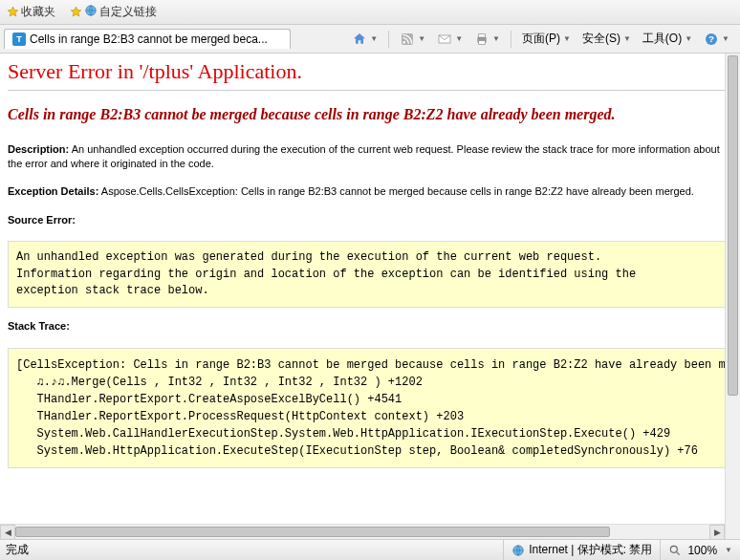  What do you see at coordinates (732, 296) in the screenshot?
I see `vertical-scrollbar` at bounding box center [732, 296].